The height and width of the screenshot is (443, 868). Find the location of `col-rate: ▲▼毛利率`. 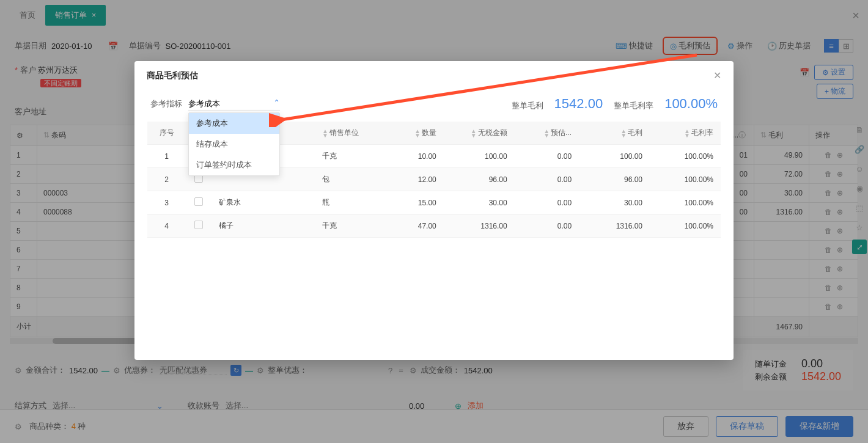

col-rate: ▲▼毛利率 is located at coordinates (685, 133).